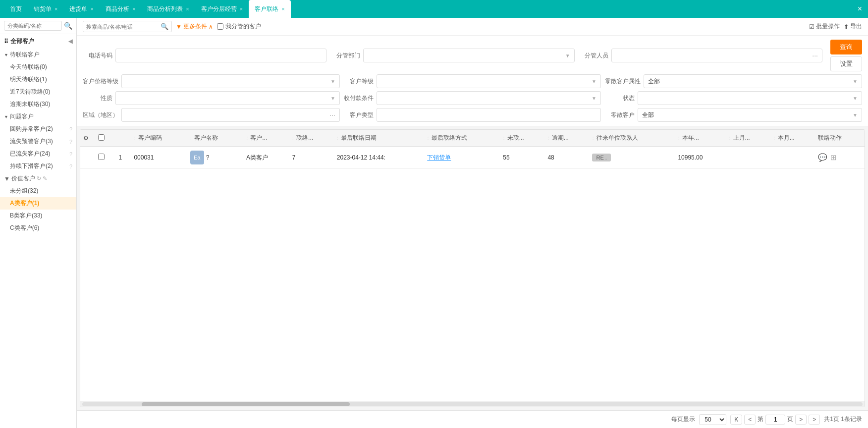 The image size is (868, 428). What do you see at coordinates (775, 420) in the screenshot?
I see `page-number-input` at bounding box center [775, 420].